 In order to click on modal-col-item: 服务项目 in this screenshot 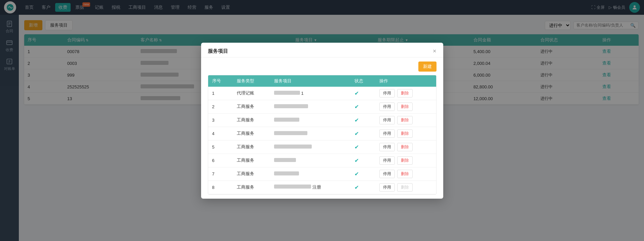, I will do `click(310, 81)`.